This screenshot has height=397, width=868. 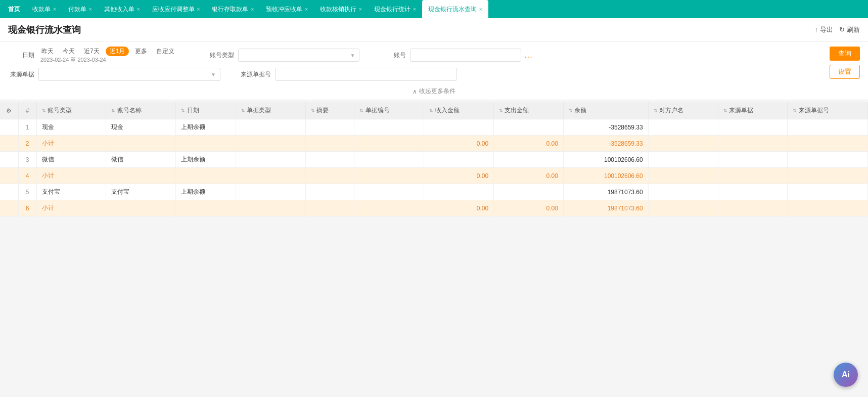 What do you see at coordinates (92, 52) in the screenshot?
I see `date-7days: 近7天` at bounding box center [92, 52].